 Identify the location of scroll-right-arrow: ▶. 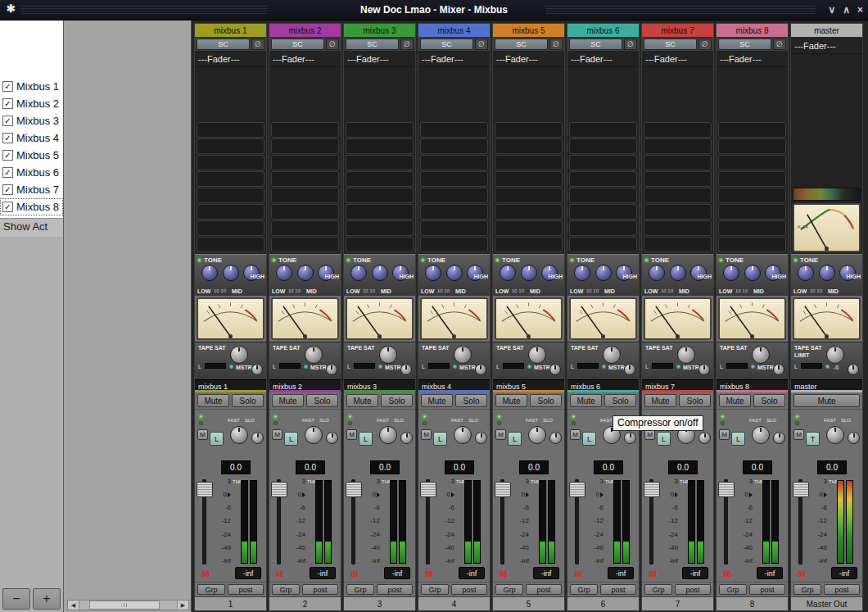
(183, 605).